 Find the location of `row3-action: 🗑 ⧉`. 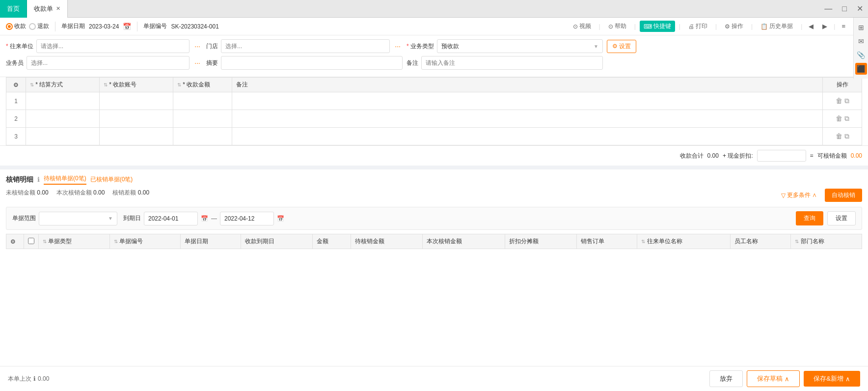

row3-action: 🗑 ⧉ is located at coordinates (842, 137).